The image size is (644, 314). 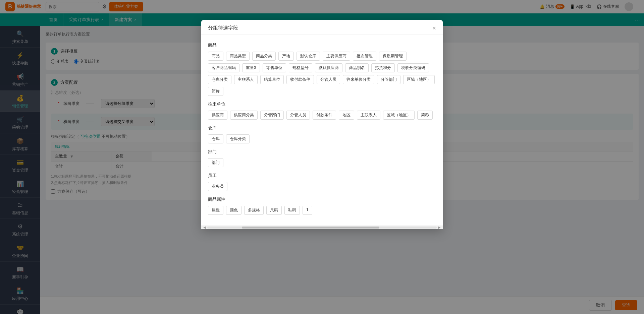 What do you see at coordinates (359, 80) in the screenshot?
I see `field-tag-0-21: 往来单位分类` at bounding box center [359, 80].